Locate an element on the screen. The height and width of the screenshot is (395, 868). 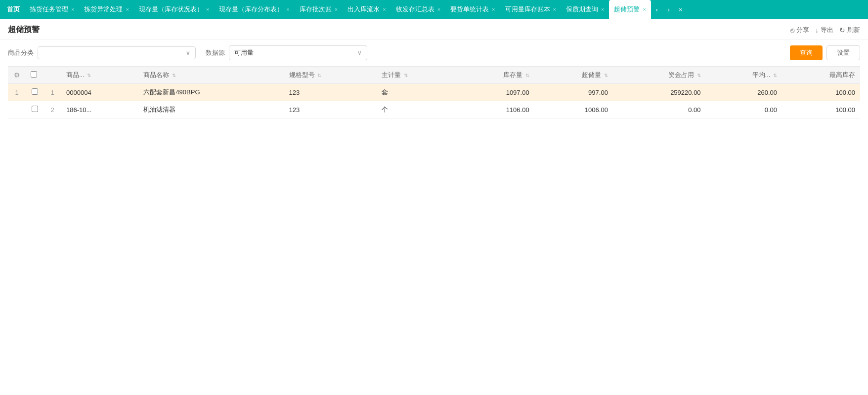
row1-spec: 123 is located at coordinates (331, 93).